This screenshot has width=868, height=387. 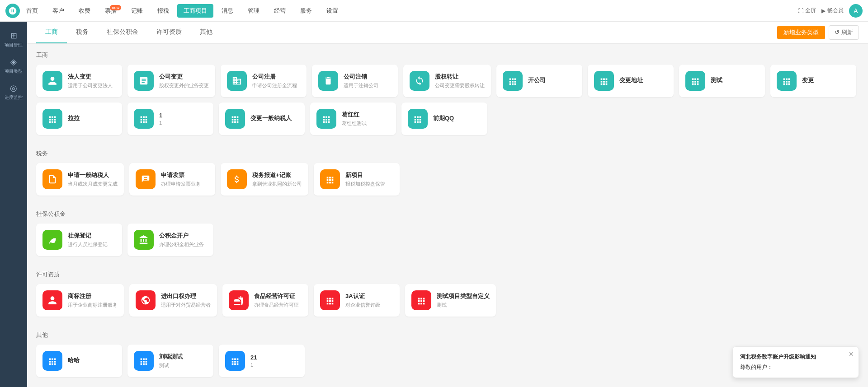 What do you see at coordinates (123, 33) in the screenshot?
I see `tab-社保公积金: 社保公积金` at bounding box center [123, 33].